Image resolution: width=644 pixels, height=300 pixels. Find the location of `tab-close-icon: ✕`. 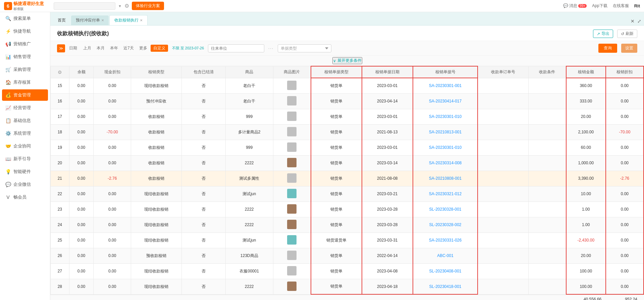

tab-close-icon: ✕ is located at coordinates (633, 21).